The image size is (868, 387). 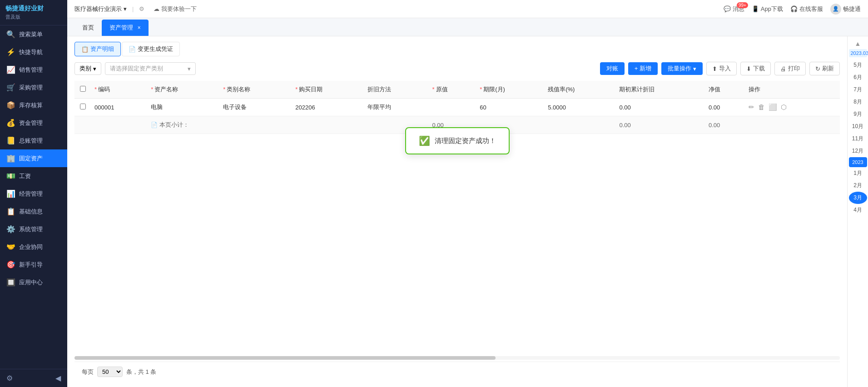 I want to click on sidebar-footer: ⚙ ◀, so click(x=34, y=378).